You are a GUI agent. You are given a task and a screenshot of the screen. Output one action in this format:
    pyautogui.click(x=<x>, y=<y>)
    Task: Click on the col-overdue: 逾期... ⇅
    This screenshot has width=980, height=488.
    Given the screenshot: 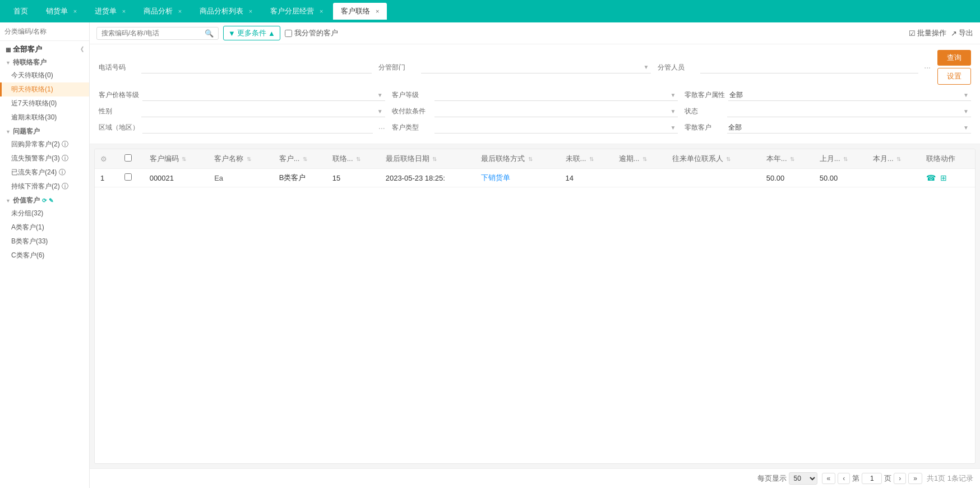 What is the action you would take?
    pyautogui.click(x=640, y=159)
    